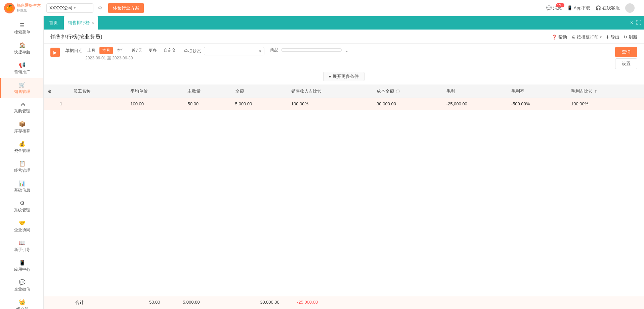  I want to click on sidebar-label-search-orders: 搜索菜单, so click(22, 32).